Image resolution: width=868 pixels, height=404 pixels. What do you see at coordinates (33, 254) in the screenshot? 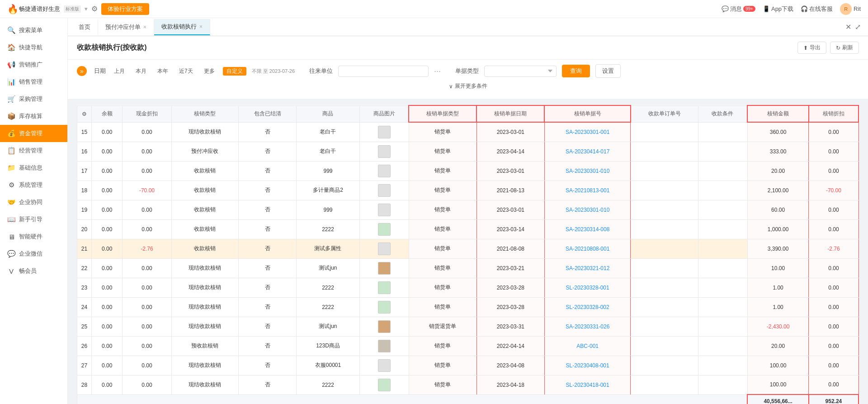
I see `sidebar-item-13: 💬企业微信` at bounding box center [33, 254].